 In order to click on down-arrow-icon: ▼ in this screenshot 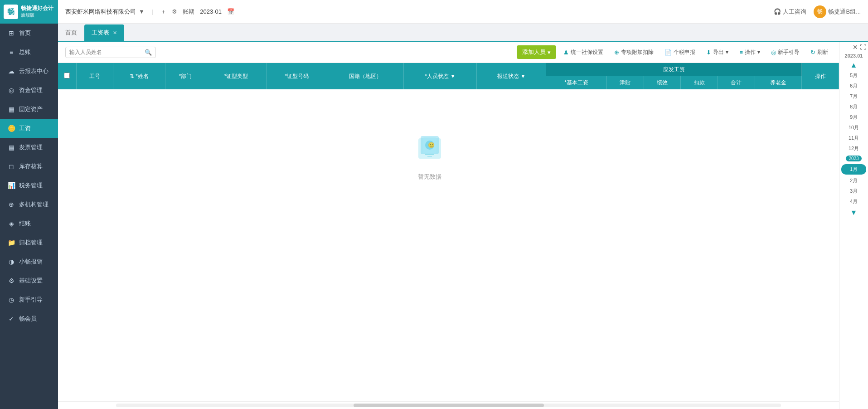, I will do `click(854, 212)`.